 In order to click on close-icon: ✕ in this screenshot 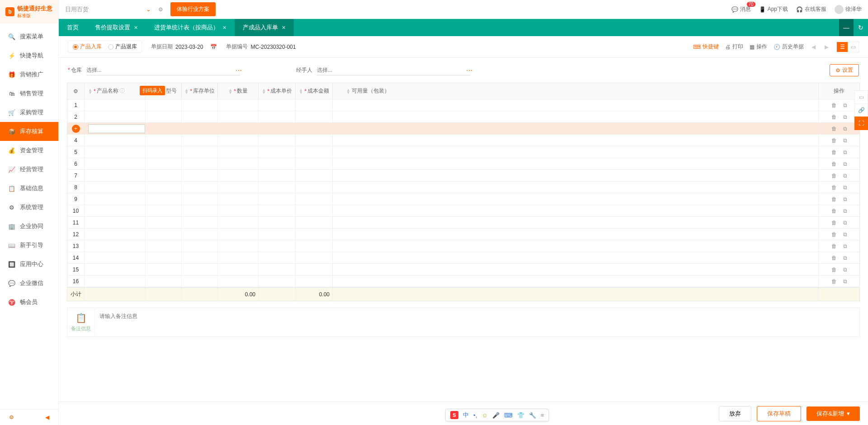, I will do `click(224, 28)`.